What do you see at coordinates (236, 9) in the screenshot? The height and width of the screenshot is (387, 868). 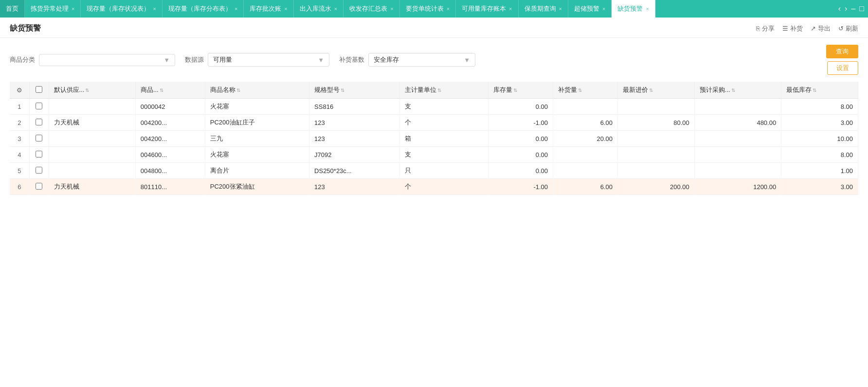 I see `tab-close-stock-dist: ×` at bounding box center [236, 9].